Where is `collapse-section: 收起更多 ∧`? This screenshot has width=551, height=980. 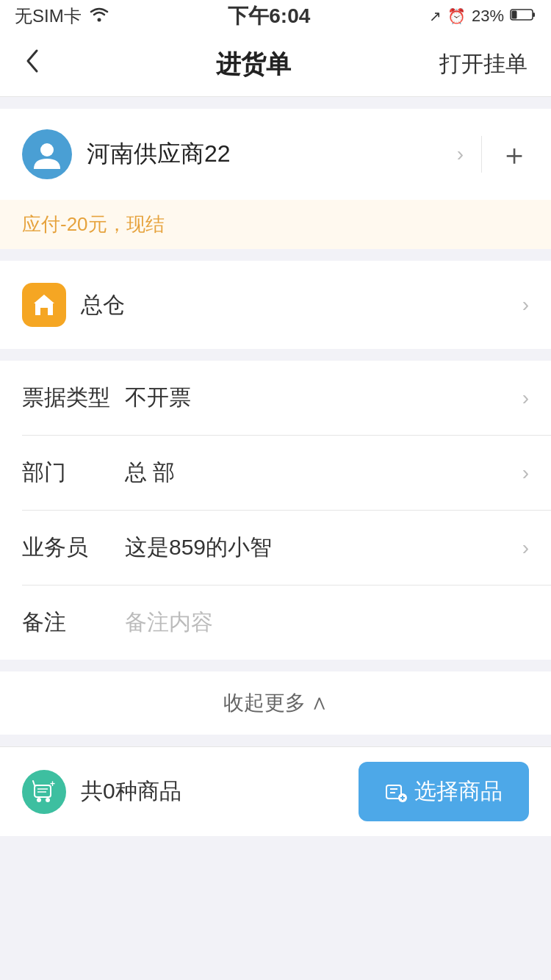 collapse-section: 收起更多 ∧ is located at coordinates (276, 703).